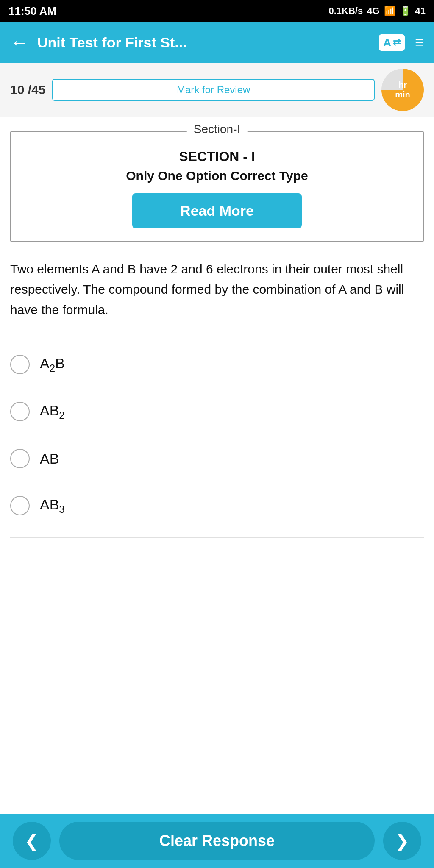 This screenshot has height=868, width=434. I want to click on section-subtitle: Only One Option Correct Type, so click(217, 176).